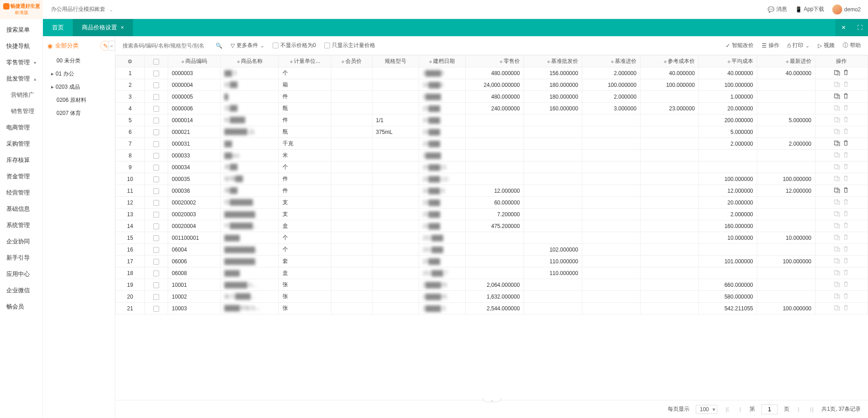 The height and width of the screenshot is (418, 868). What do you see at coordinates (21, 79) in the screenshot?
I see `sidebar-item: 批发管理▴` at bounding box center [21, 79].